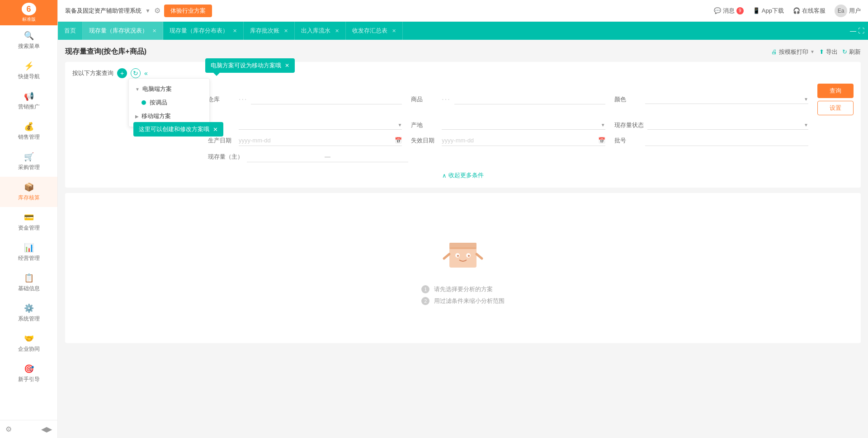  What do you see at coordinates (835, 108) in the screenshot?
I see `reset-button: 设置` at bounding box center [835, 108].